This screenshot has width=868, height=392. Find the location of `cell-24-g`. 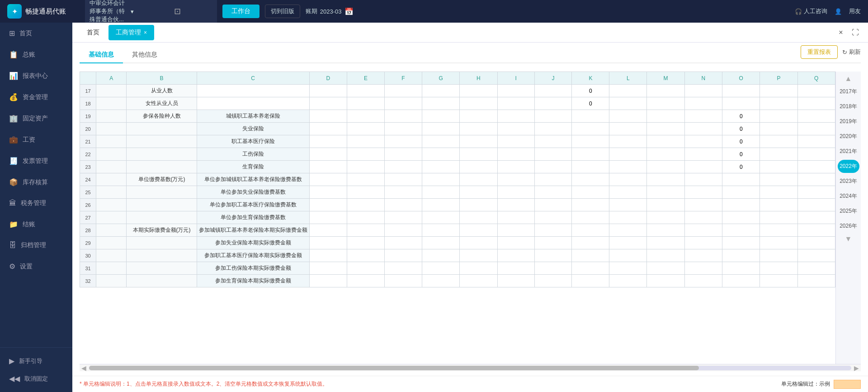

cell-24-g is located at coordinates (440, 180).